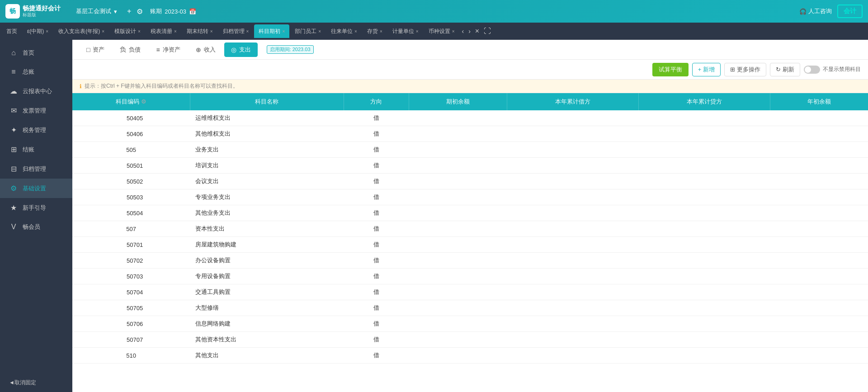  I want to click on sidebar-item-tax: ✦ 税务管理, so click(36, 130).